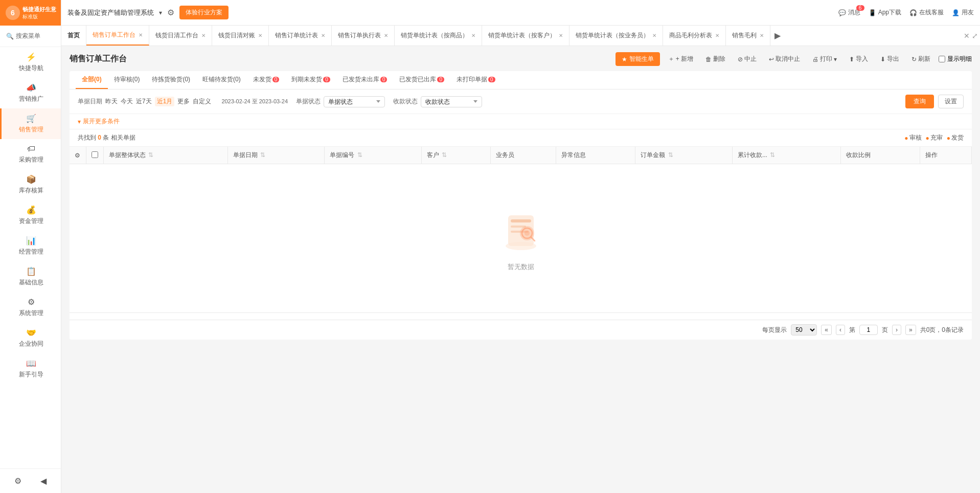  I want to click on export-button: ⬇ 导出, so click(890, 59).